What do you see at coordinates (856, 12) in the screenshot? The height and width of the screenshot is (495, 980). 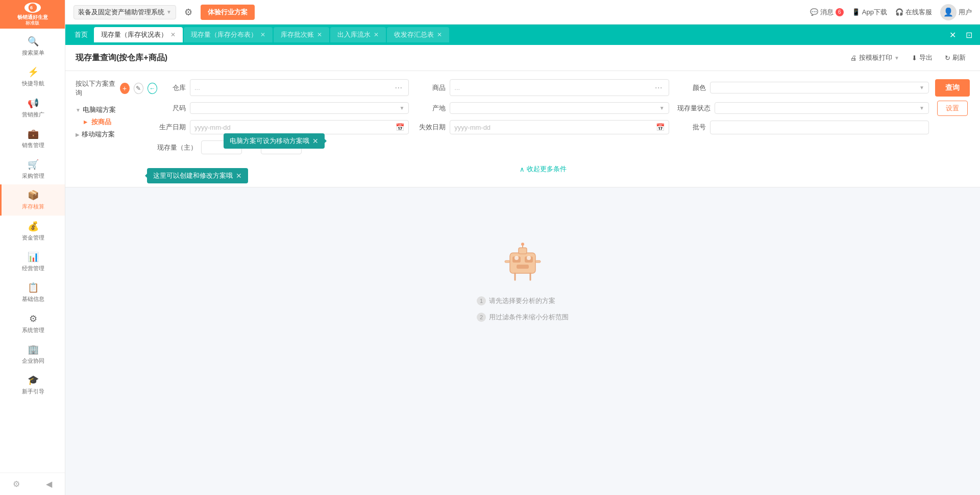 I see `phone-icon: 📱` at bounding box center [856, 12].